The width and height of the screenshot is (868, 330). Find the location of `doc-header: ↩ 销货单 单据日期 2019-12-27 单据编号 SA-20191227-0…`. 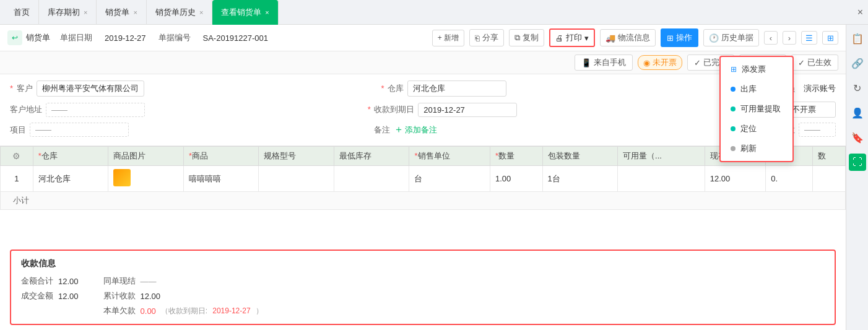

doc-header: ↩ 销货单 单据日期 2019-12-27 单据编号 SA-20191227-0… is located at coordinates (423, 38).